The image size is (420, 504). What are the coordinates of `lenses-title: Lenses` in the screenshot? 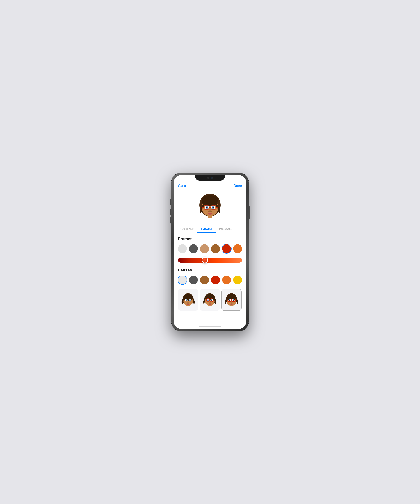 It's located at (210, 270).